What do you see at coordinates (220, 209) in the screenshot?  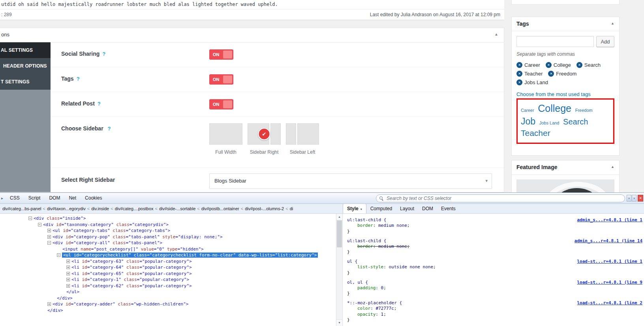 I see `breadcrumb-item: div#postb...ontainer` at bounding box center [220, 209].